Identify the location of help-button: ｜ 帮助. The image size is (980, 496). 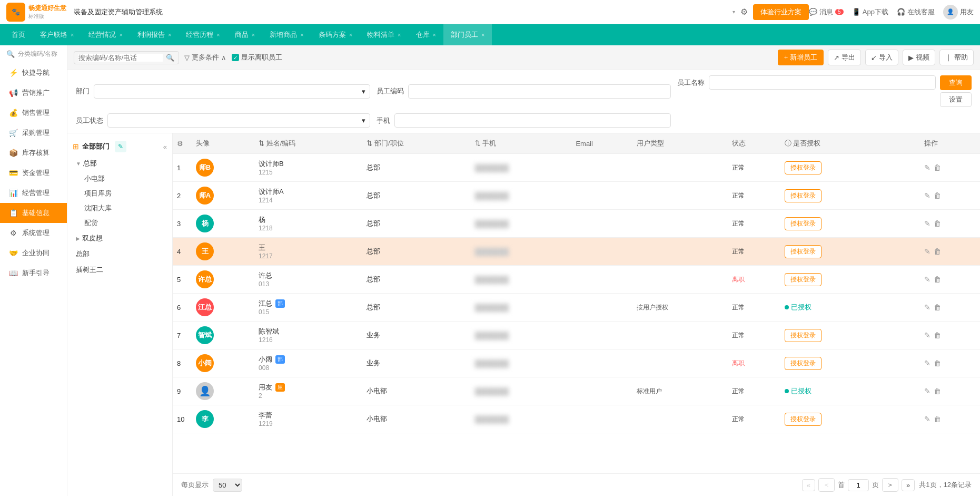
(956, 57).